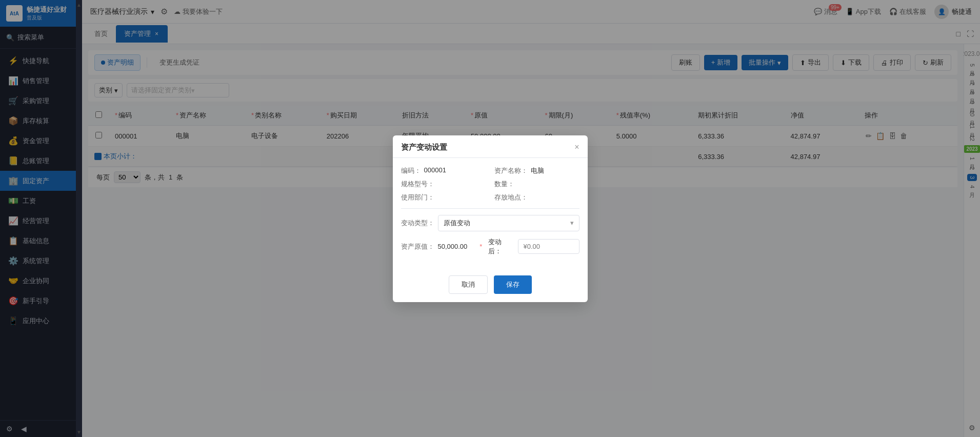 This screenshot has height=437, width=980. Describe the element at coordinates (490, 218) in the screenshot. I see `asset-change-modal: 资产变动设置 × 编码： 000001 资产名称： 电脑 规格型号： 数量：` at that location.